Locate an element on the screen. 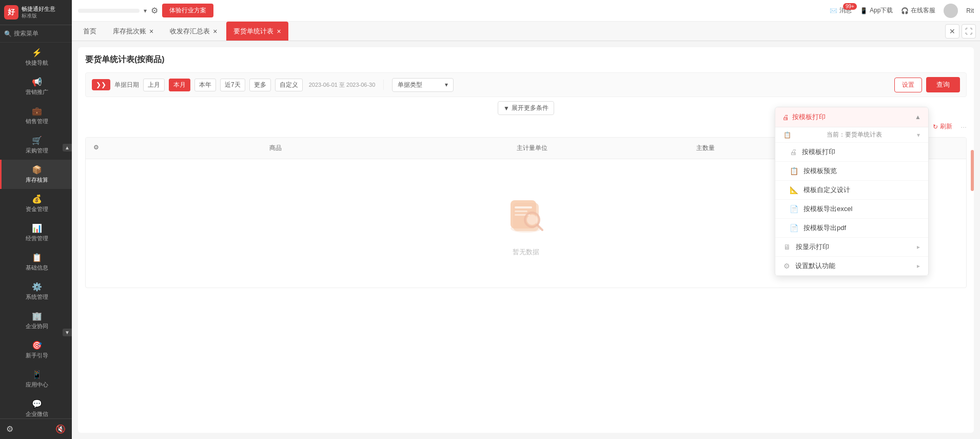 Image resolution: width=980 pixels, height=439 pixels. tab-batch-account-close: × is located at coordinates (151, 31).